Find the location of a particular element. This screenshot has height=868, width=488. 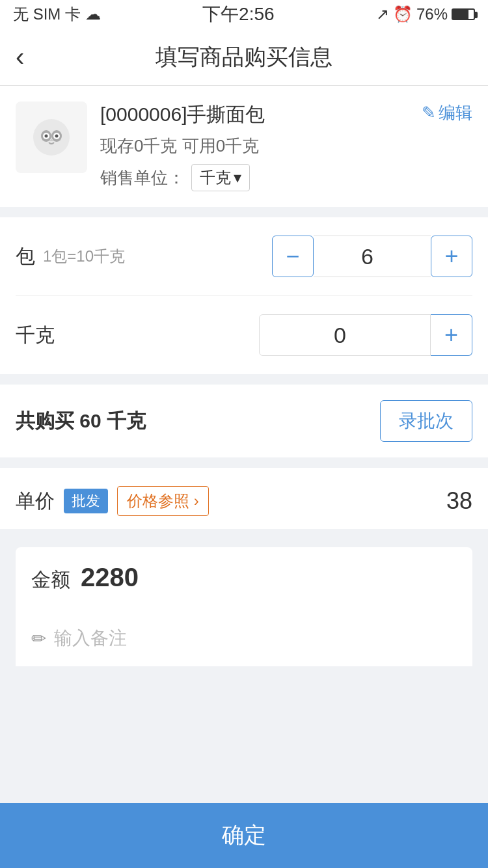

edit-label: 编辑 is located at coordinates (455, 113).